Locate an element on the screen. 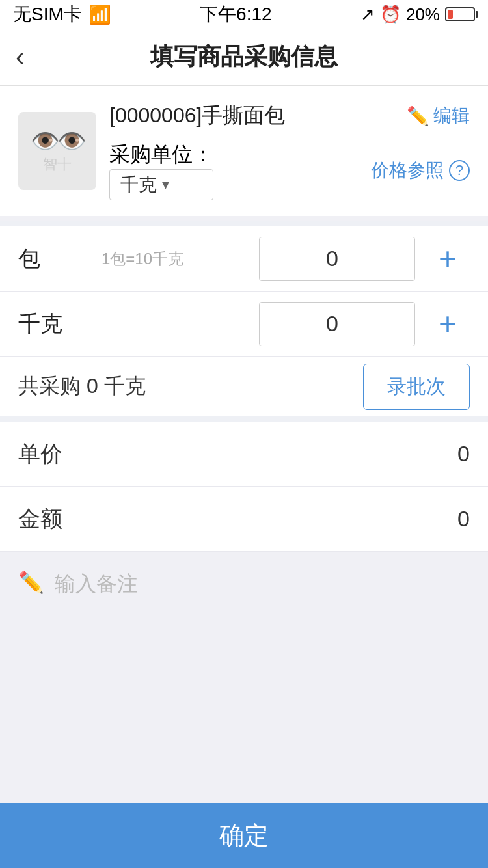 Image resolution: width=488 pixels, height=868 pixels. product-name-row: [0000006]手撕面包 ✏️ 编辑 is located at coordinates (290, 116).